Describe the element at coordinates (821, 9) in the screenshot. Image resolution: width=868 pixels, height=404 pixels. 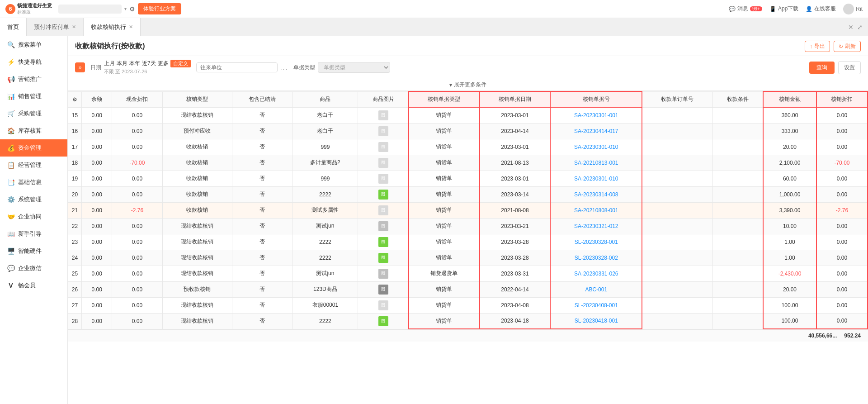
I see `online-service-button: 👤 在线客服` at that location.